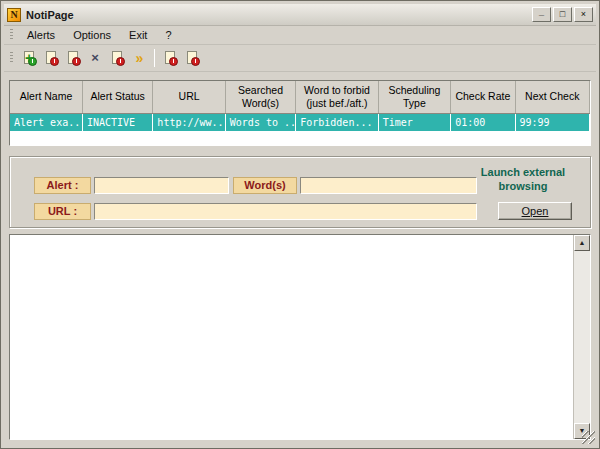  I want to click on cell-word-to-forbid: Forbidden..., so click(337, 122).